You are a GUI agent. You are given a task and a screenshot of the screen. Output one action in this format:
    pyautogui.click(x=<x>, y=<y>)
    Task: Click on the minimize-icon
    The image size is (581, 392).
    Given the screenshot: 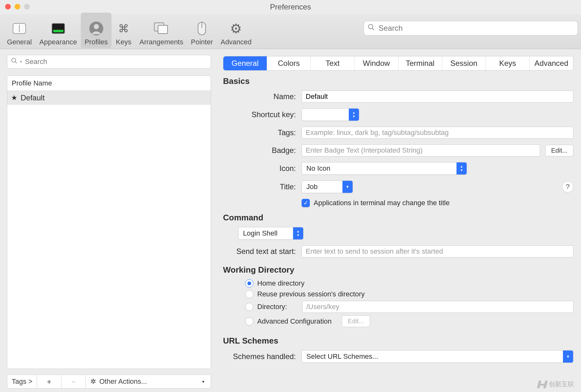 What is the action you would take?
    pyautogui.click(x=17, y=7)
    